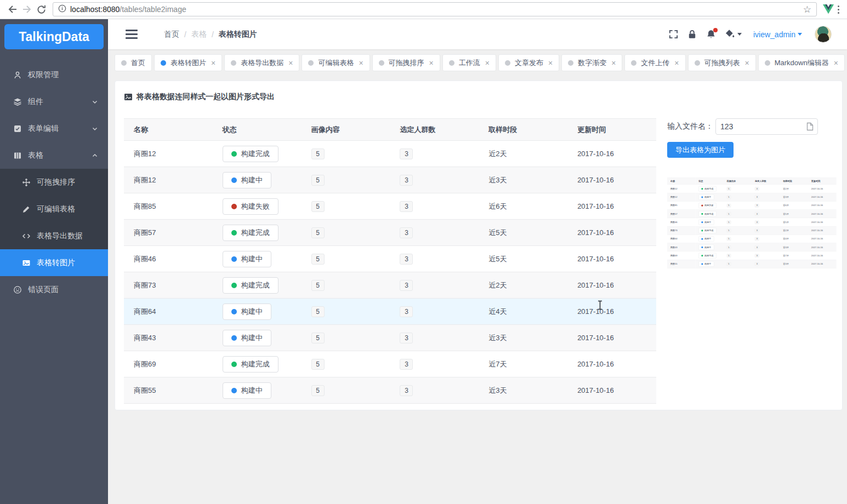 Image resolution: width=847 pixels, height=504 pixels. Describe the element at coordinates (777, 35) in the screenshot. I see `user-menu: iview_admin` at that location.